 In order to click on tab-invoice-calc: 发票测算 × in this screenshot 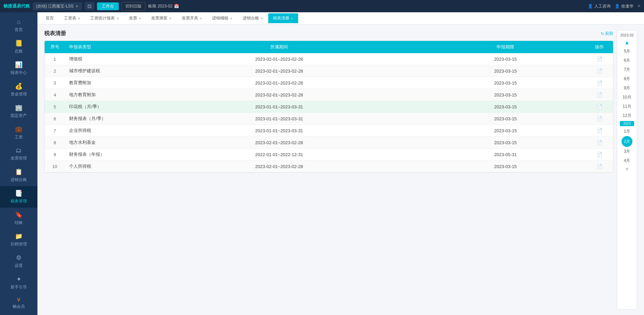, I will do `click(161, 18)`.